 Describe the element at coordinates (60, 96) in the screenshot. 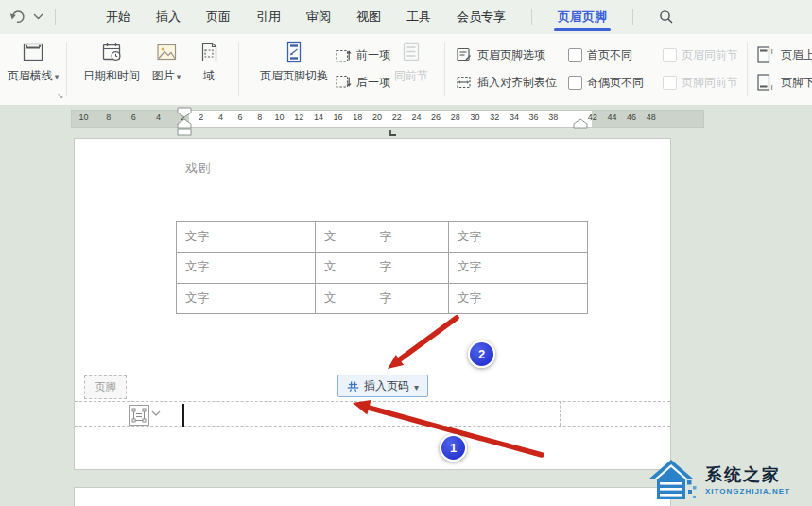

I see `dialog-launcher-icon: ↘` at that location.